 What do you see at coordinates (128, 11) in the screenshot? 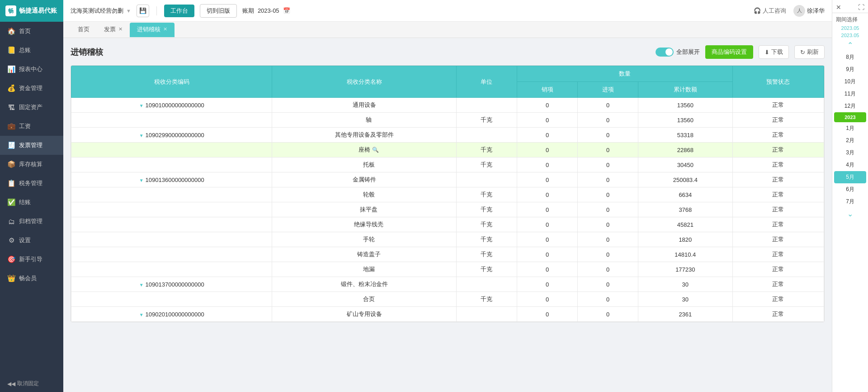
I see `company-dropdown-icon: ▼` at bounding box center [128, 11].